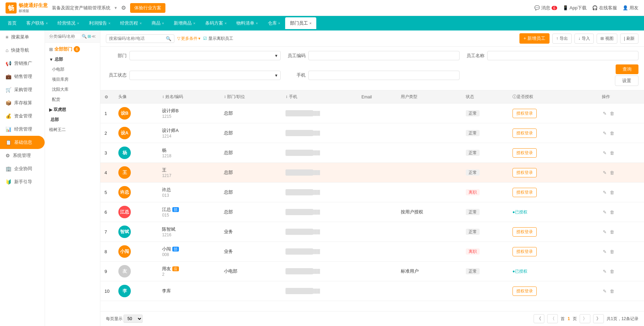 The height and width of the screenshot is (326, 644). I want to click on per-page-select: 50 100, so click(133, 319).